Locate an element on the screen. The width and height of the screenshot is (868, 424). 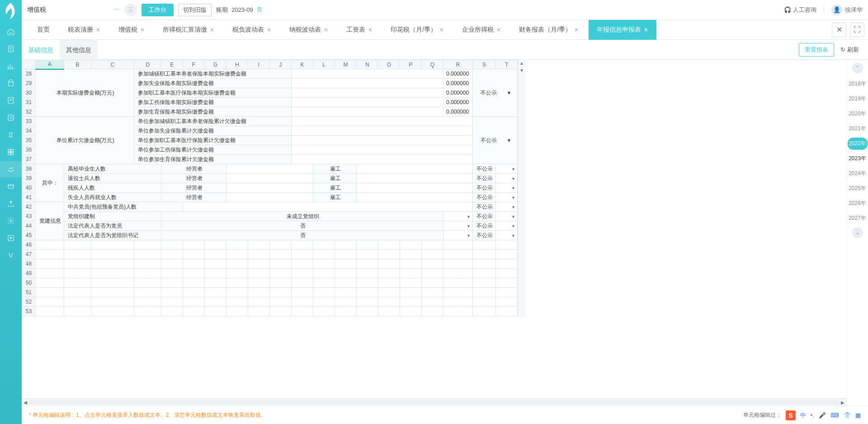
tab-4: 税负波动表✕ is located at coordinates (252, 30).